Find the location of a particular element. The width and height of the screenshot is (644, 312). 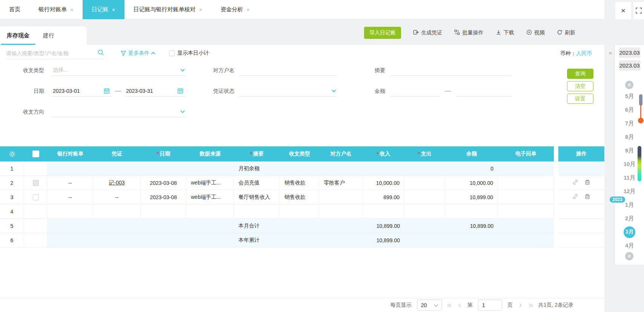

filter-type-select: 选择... is located at coordinates (118, 70).